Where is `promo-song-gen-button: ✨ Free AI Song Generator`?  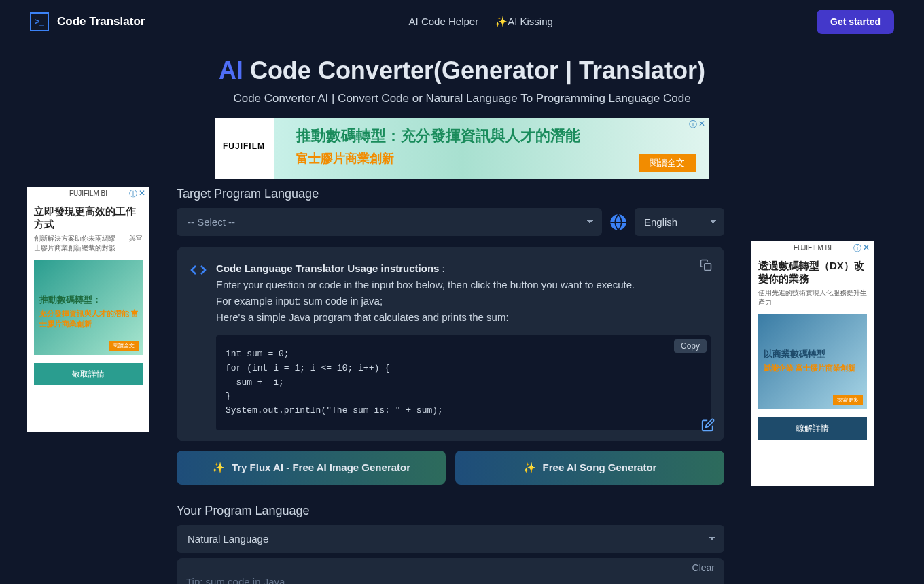
promo-song-gen-button: ✨ Free AI Song Generator is located at coordinates (590, 468).